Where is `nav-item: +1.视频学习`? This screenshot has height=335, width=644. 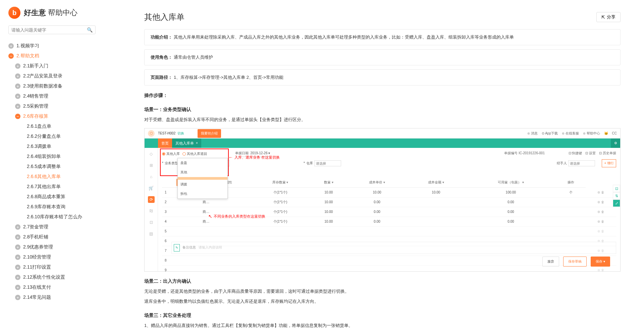 nav-item: +1.视频学习 is located at coordinates (76, 46).